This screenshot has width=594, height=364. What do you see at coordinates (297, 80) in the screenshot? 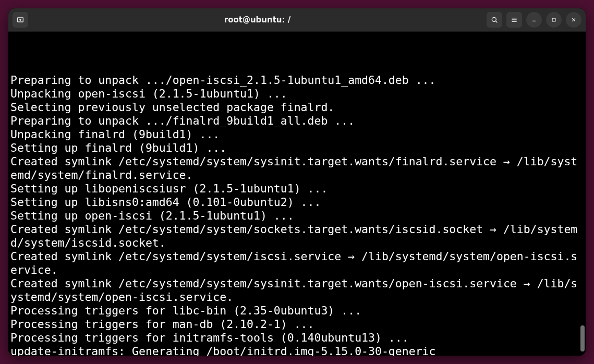
I see `terminal-line: Preparing to unpack .../open-iscsi_2.1.5…` at bounding box center [297, 80].